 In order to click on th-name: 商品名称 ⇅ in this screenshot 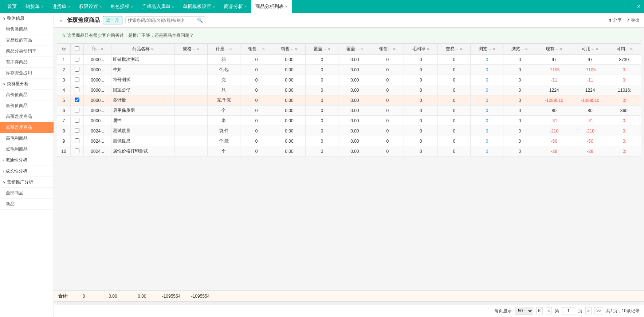, I will do `click(143, 49)`.